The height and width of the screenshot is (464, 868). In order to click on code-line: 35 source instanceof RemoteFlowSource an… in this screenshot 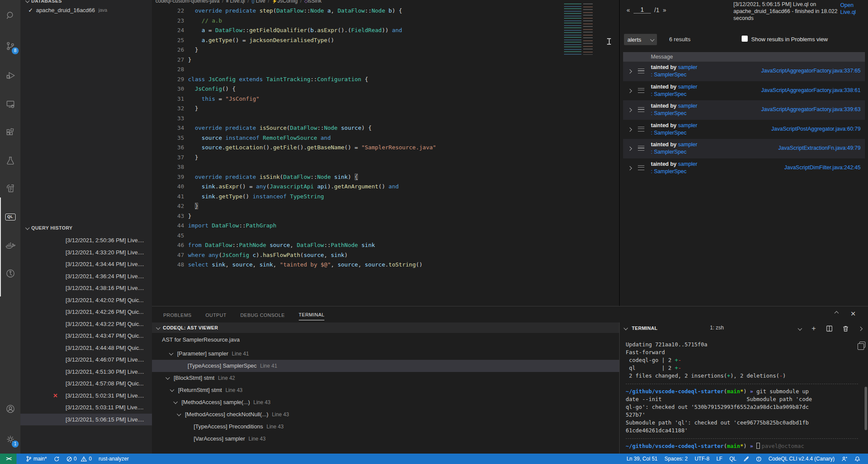, I will do `click(294, 138)`.